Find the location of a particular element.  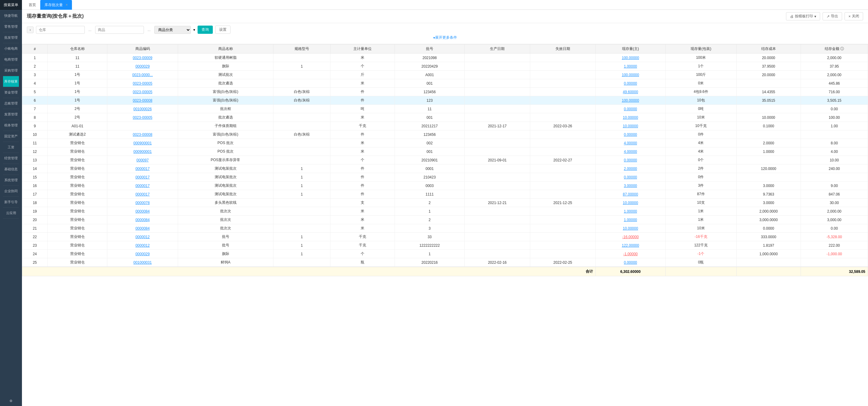

cell-10: 10米 is located at coordinates (701, 118).